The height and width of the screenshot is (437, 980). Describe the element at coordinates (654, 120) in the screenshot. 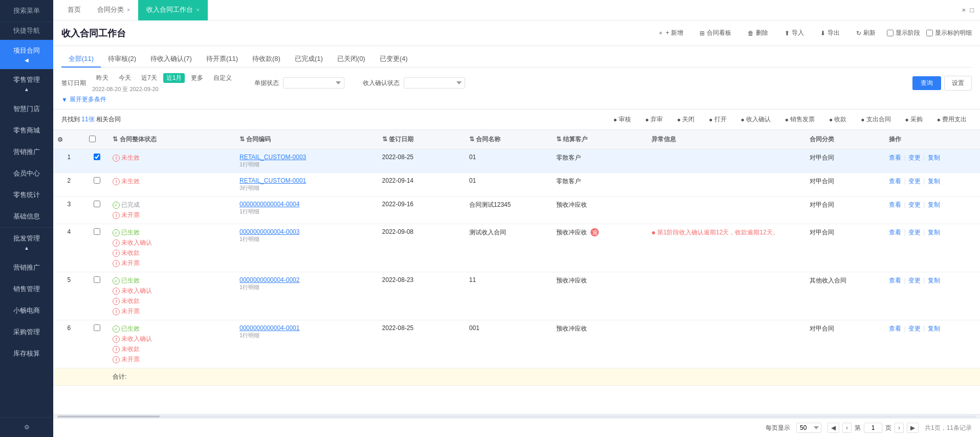

I see `action-abandon-btn: ● 弃审` at that location.